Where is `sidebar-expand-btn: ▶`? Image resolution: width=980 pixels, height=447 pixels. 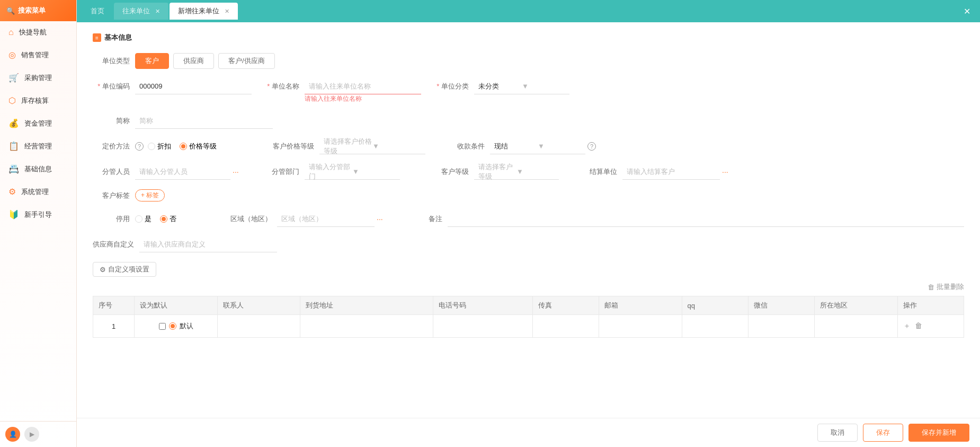 sidebar-expand-btn: ▶ is located at coordinates (32, 434).